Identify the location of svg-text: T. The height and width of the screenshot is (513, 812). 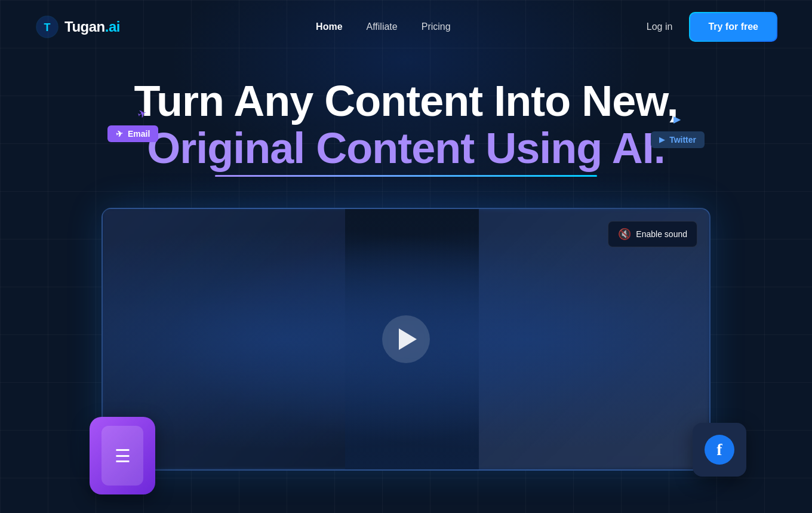
(48, 27).